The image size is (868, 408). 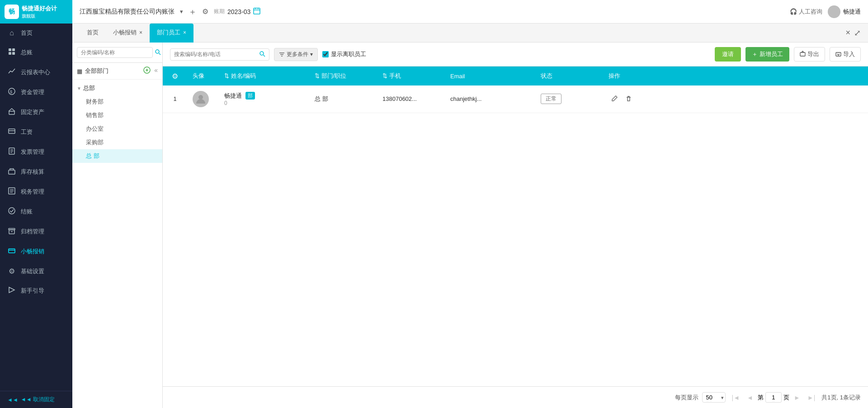 I want to click on sidebar-item-funds: $ 资金管理, so click(x=36, y=92).